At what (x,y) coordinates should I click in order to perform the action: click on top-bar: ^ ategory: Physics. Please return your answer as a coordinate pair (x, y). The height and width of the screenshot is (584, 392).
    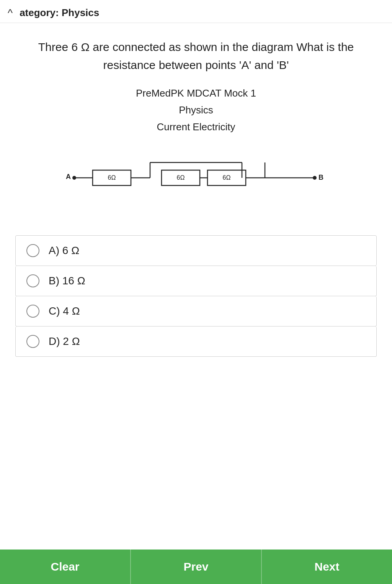
    Looking at the image, I should click on (196, 11).